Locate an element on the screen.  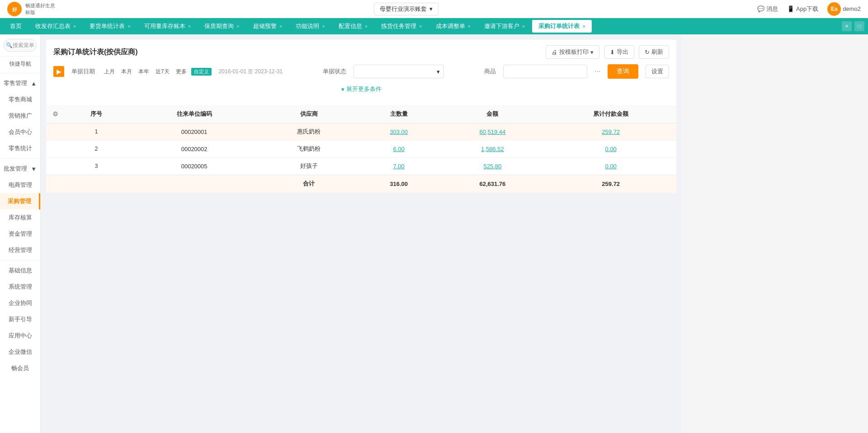
sidebar-item-wechat: 企业微信 is located at coordinates (20, 352).